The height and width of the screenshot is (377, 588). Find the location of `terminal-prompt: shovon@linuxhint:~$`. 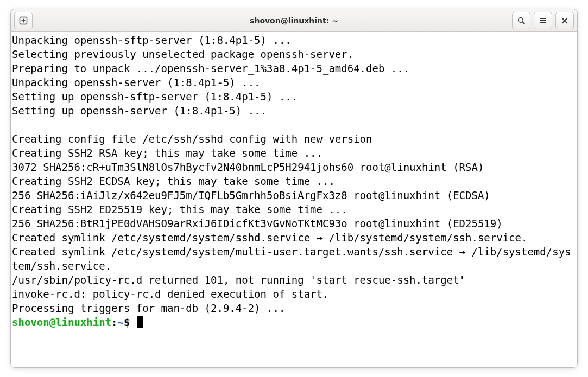

terminal-prompt: shovon@linuxhint:~$ is located at coordinates (294, 322).